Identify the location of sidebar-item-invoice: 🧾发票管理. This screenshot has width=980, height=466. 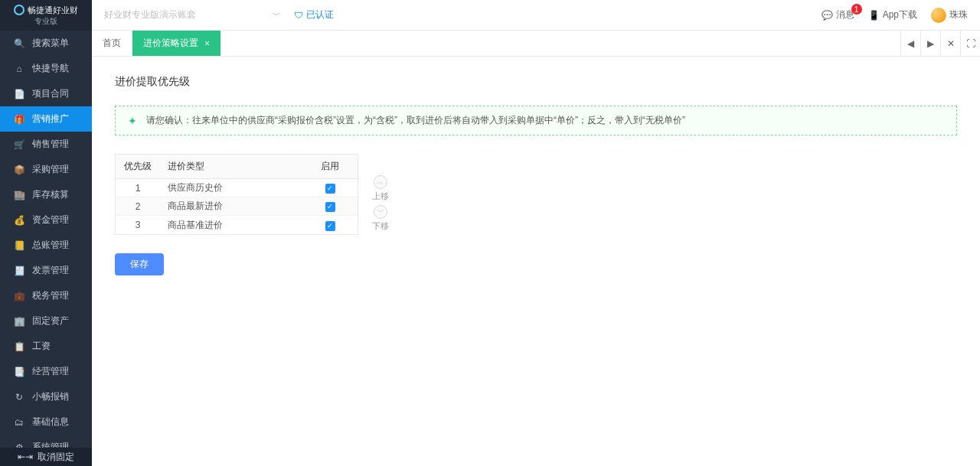
(46, 271).